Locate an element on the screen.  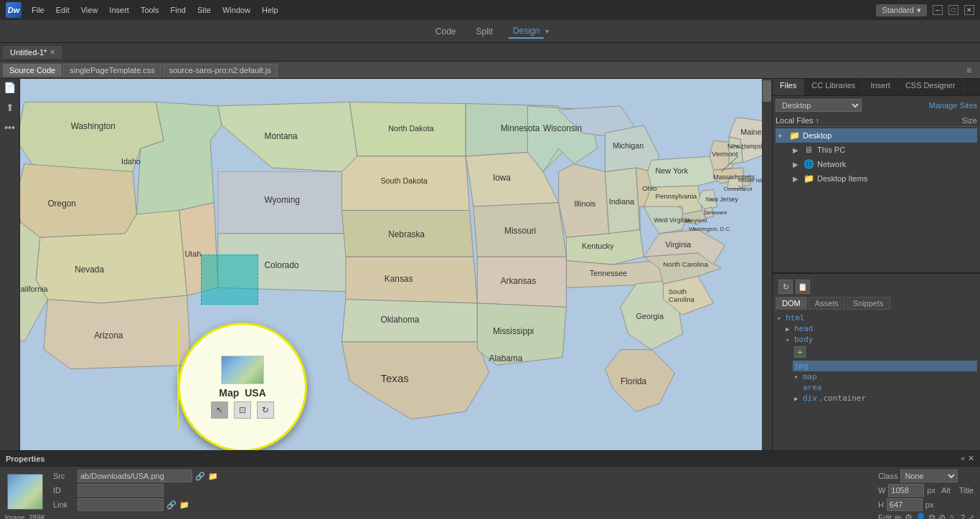
dom-tabs: DOM Assets Snippets is located at coordinates (877, 303).